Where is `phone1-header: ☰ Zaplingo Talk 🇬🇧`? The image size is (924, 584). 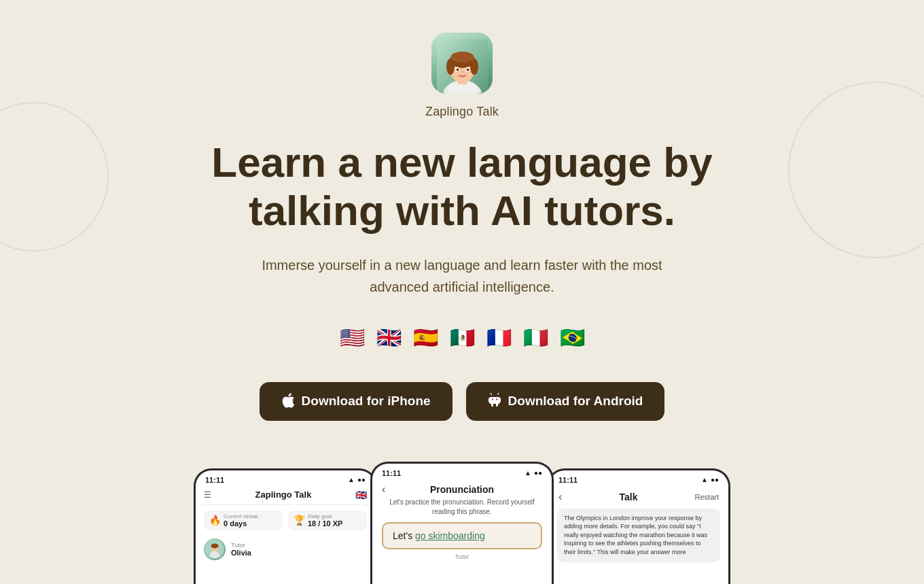
phone1-header: ☰ Zaplingo Talk 🇬🇧 is located at coordinates (285, 496).